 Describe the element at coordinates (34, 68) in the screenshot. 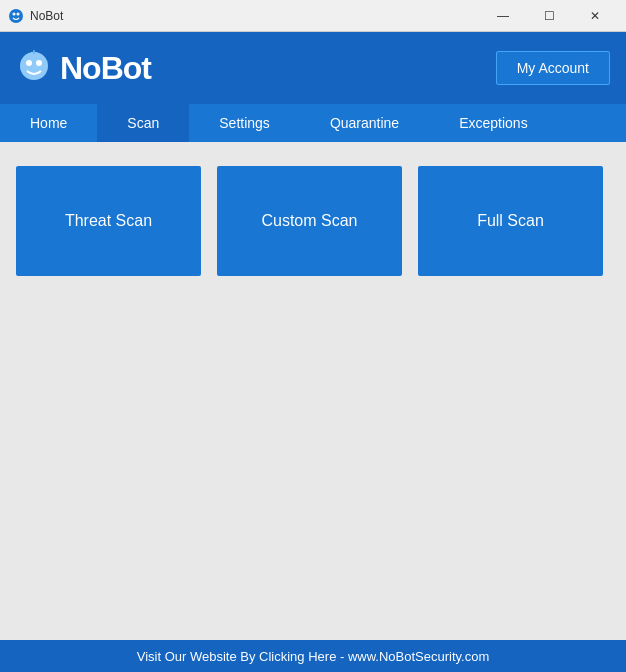

I see `logo-icon` at that location.